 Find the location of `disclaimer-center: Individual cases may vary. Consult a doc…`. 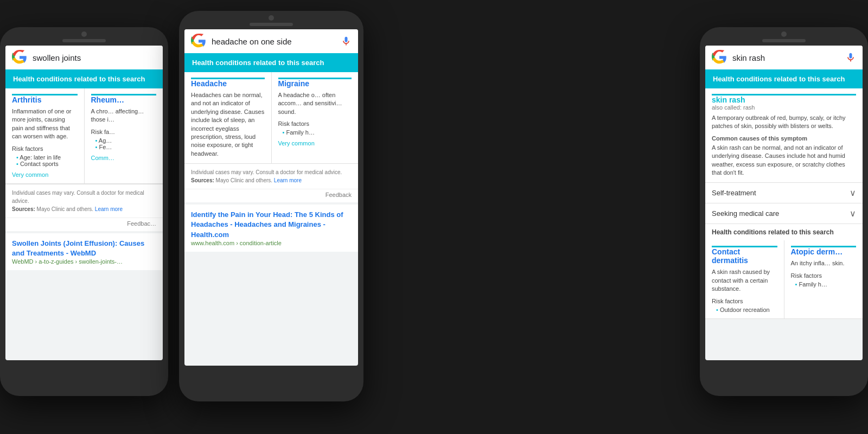

disclaimer-center: Individual cases may vary. Consult a doc… is located at coordinates (271, 176).